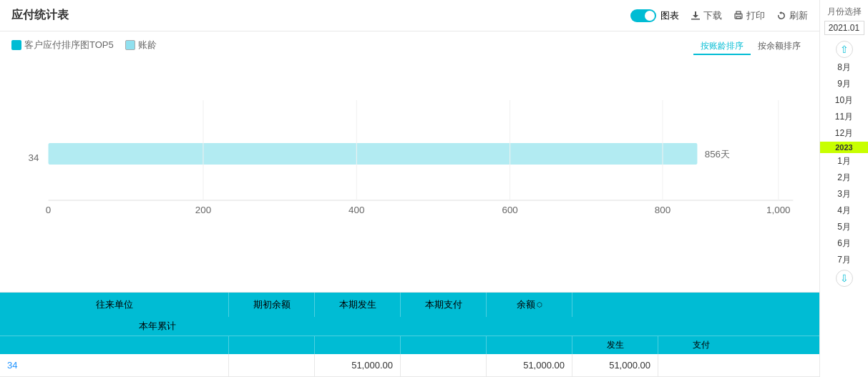 The height and width of the screenshot is (377, 868). I want to click on month-list: 8月9月10月11月12月20231月2月3月4月5月6月7月, so click(844, 164).